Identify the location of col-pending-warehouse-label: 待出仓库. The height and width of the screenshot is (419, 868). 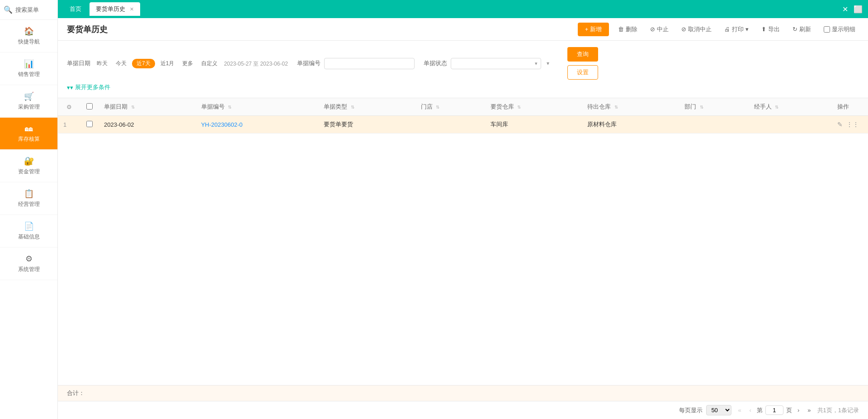
(599, 107).